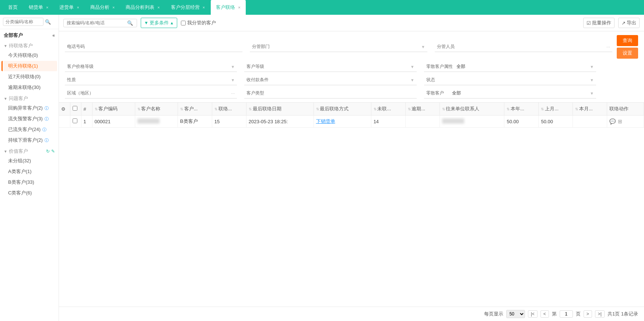 This screenshot has width=644, height=321. I want to click on col-uncontacted: 未联..., so click(388, 109).